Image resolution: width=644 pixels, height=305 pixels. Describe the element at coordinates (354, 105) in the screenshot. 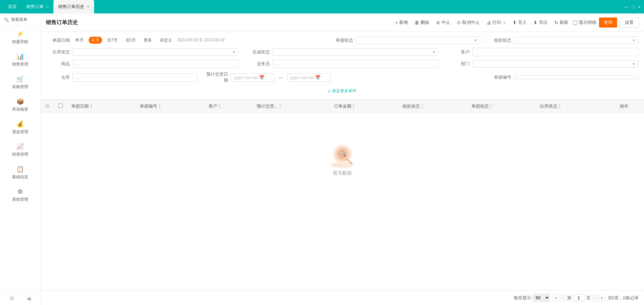

I see `sort-up-icon-5: ▲` at that location.